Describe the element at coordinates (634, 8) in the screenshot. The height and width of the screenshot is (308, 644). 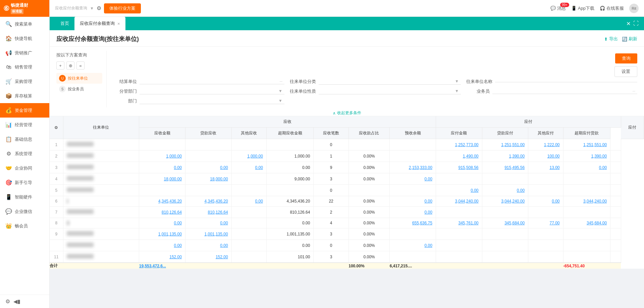
I see `user-avatar: Rit` at that location.